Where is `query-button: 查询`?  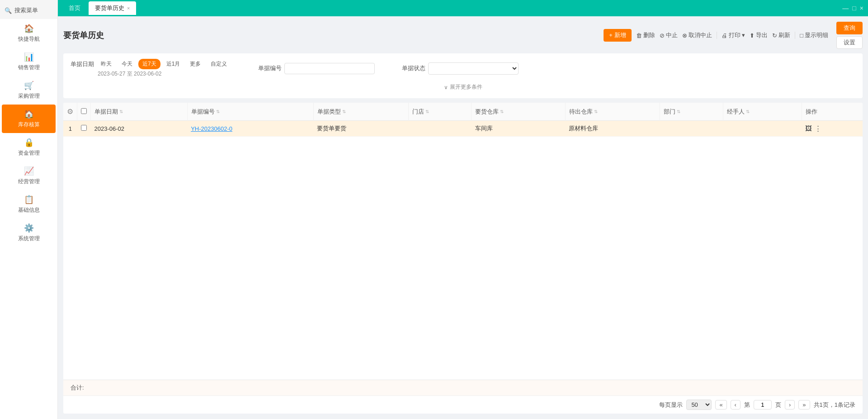
query-button: 查询 is located at coordinates (849, 28).